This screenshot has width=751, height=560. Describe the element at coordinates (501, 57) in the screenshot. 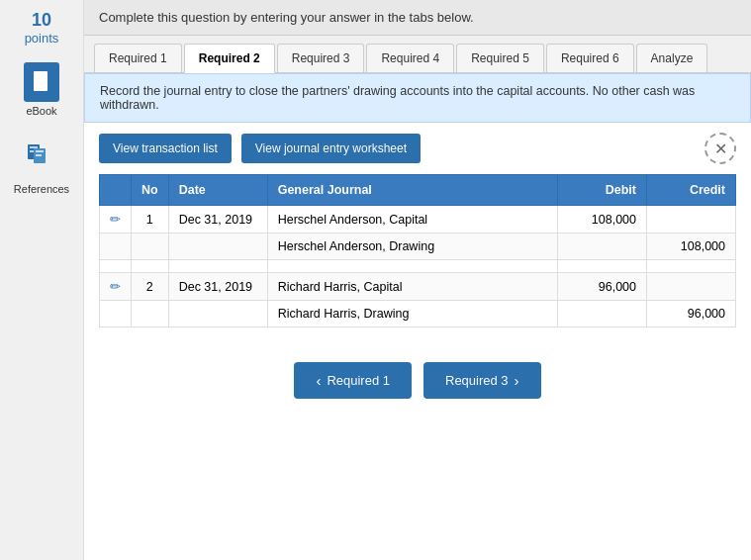

I see `tab-required-5: Required 5` at that location.